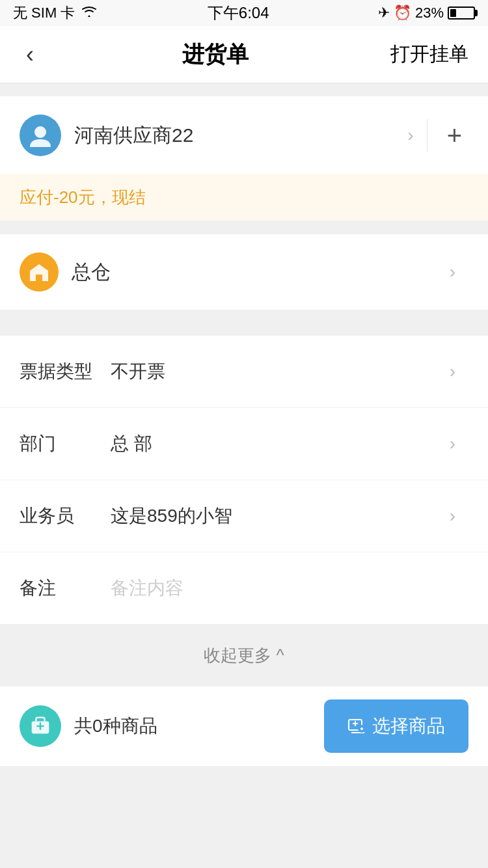  Describe the element at coordinates (384, 13) in the screenshot. I see `location-icon: ✈` at that location.